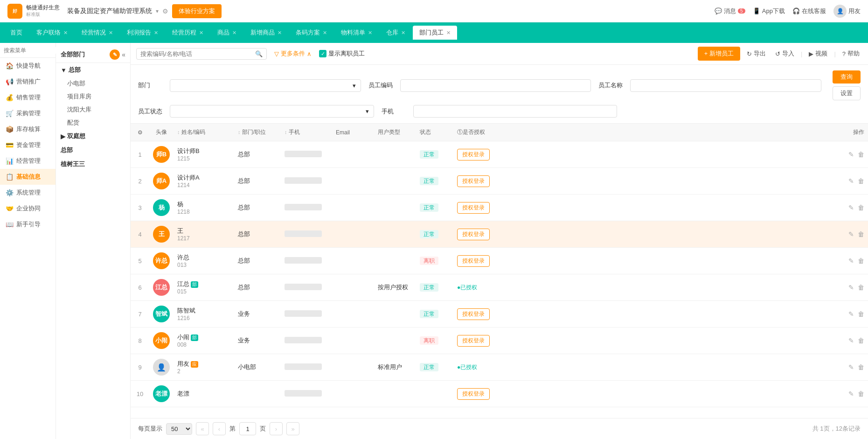 This screenshot has height=439, width=868. I want to click on sidebar-item-guide: 📖 新手引导, so click(28, 224).